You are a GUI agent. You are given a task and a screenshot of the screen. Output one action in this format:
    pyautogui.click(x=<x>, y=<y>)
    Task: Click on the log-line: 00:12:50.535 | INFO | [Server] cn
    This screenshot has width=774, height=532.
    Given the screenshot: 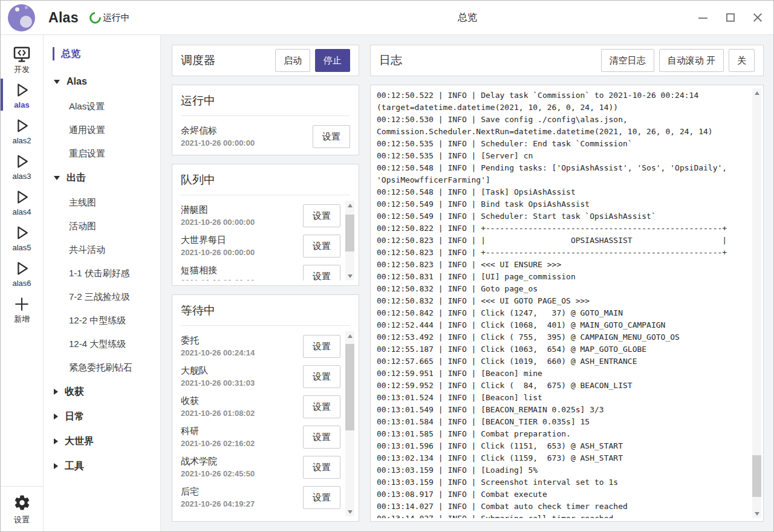 What is the action you would take?
    pyautogui.click(x=562, y=156)
    